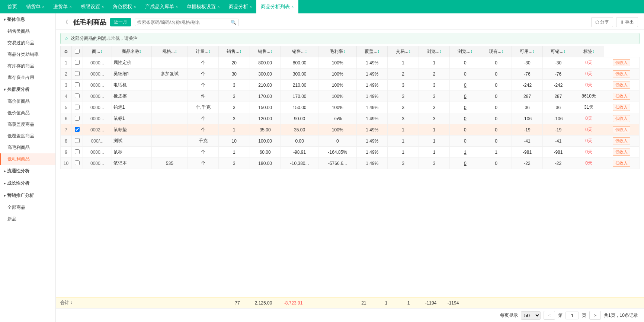 The width and height of the screenshot is (644, 322). I want to click on row-browse1-3: 0, so click(465, 96).